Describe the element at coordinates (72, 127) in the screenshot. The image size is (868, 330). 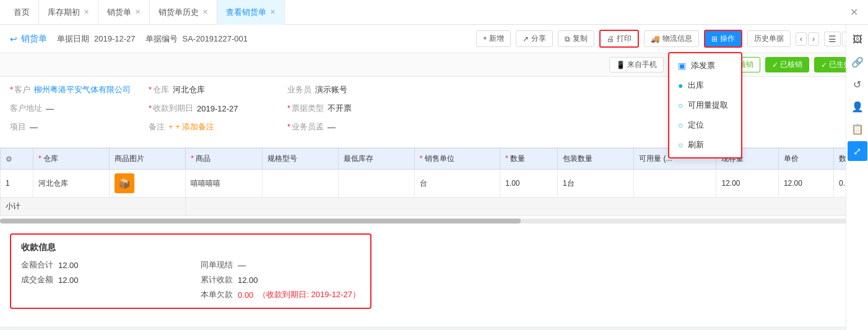
I see `project-field: 项目 —` at that location.